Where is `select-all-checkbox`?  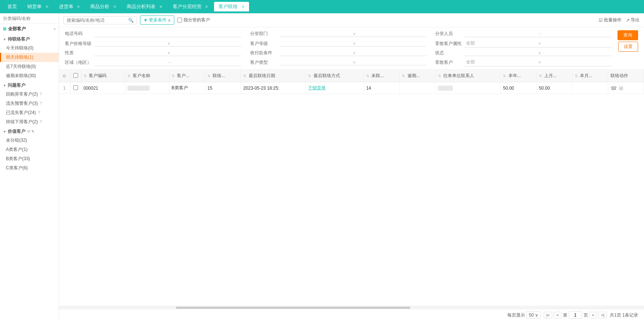 select-all-checkbox is located at coordinates (76, 75).